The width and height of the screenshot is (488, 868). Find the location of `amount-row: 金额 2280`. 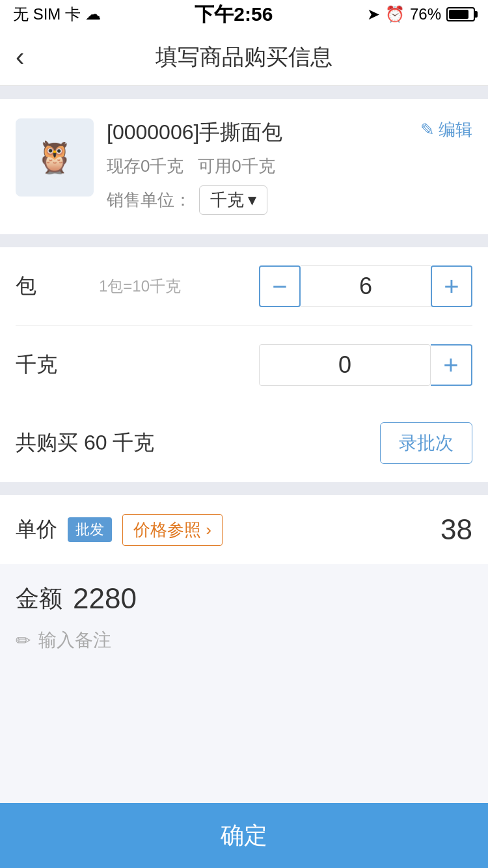

amount-row: 金额 2280 is located at coordinates (244, 599).